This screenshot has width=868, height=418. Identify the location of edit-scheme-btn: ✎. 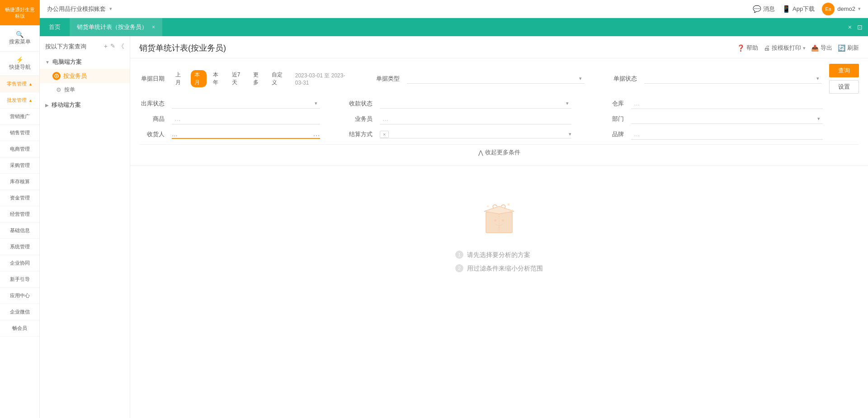
(113, 47).